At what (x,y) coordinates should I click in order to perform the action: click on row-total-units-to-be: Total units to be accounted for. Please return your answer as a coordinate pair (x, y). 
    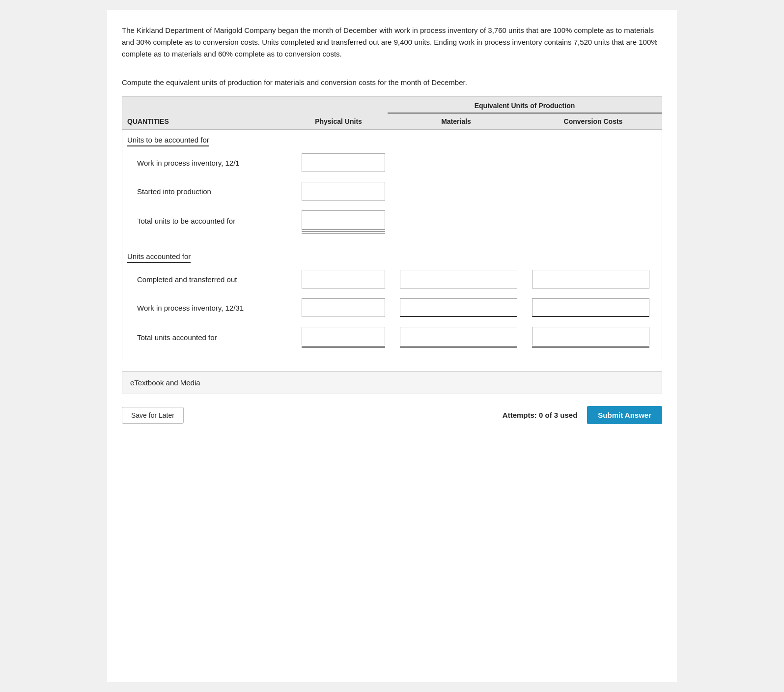
    Looking at the image, I should click on (392, 221).